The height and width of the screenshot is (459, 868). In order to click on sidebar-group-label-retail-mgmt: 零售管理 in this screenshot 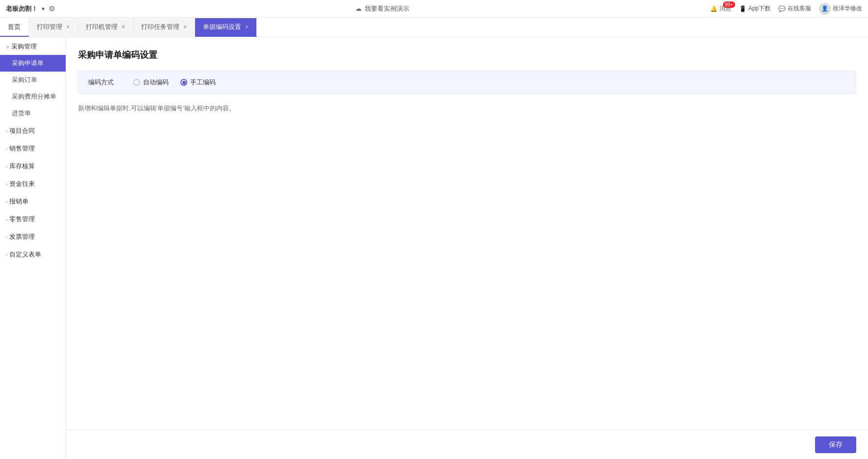, I will do `click(22, 219)`.